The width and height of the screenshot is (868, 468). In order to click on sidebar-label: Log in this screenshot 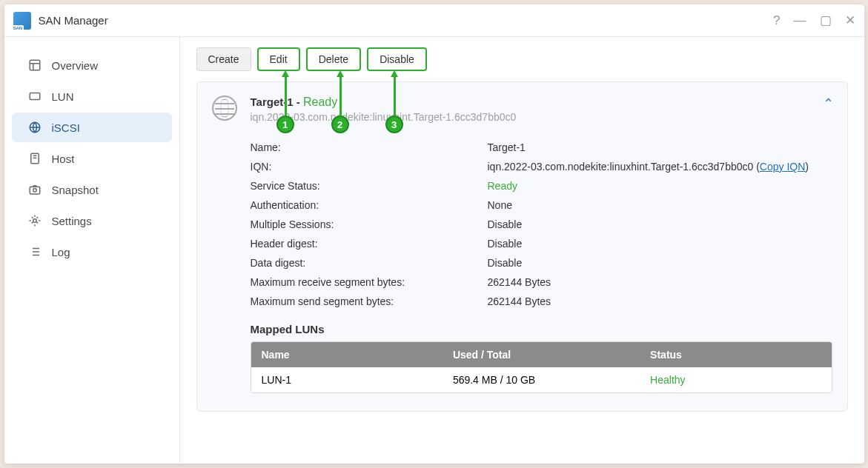, I will do `click(61, 252)`.